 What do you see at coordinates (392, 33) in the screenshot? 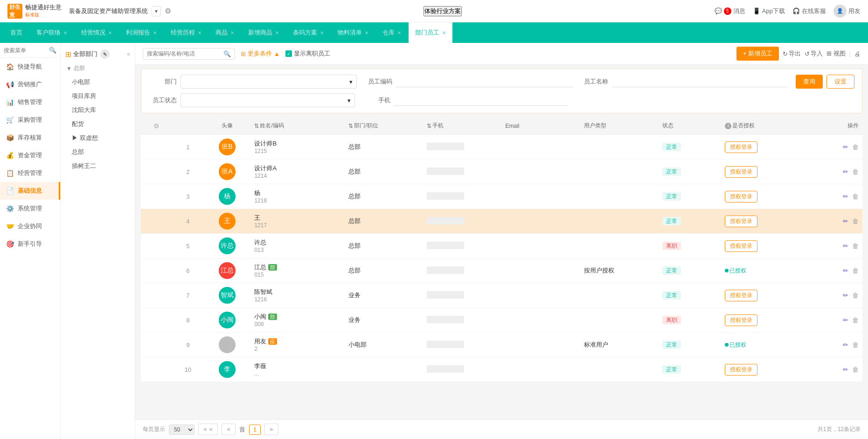
I see `tab-warehouse: 仓库 ✕` at bounding box center [392, 33].